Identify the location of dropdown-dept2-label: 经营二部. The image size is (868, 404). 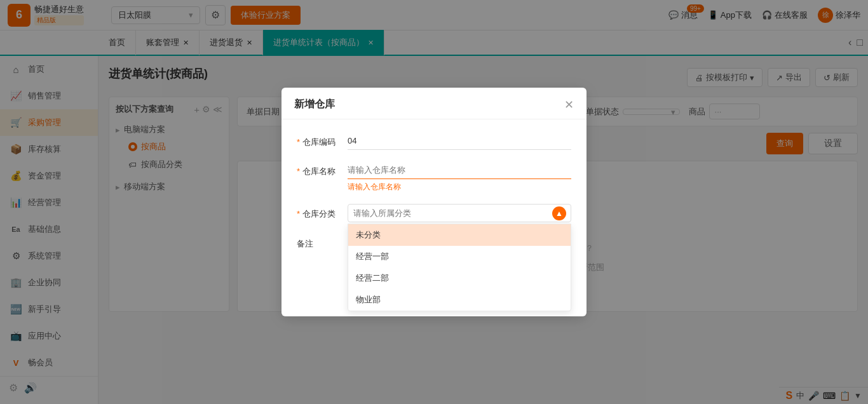
(372, 278).